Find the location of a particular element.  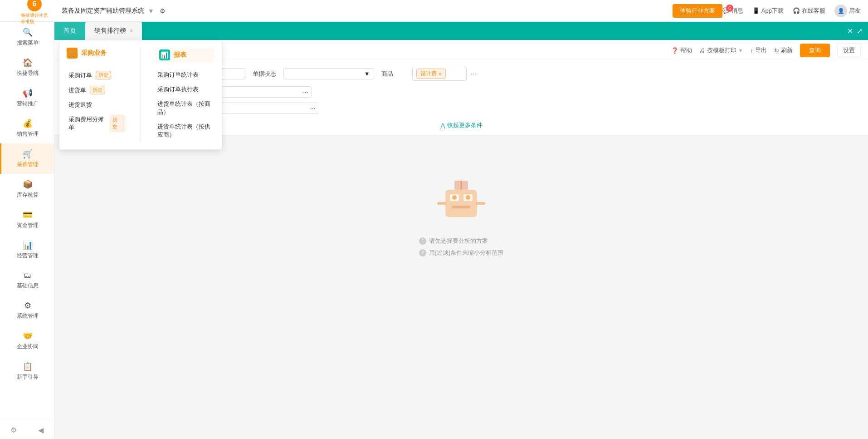

expense-hist-badge: 历史 is located at coordinates (117, 123).